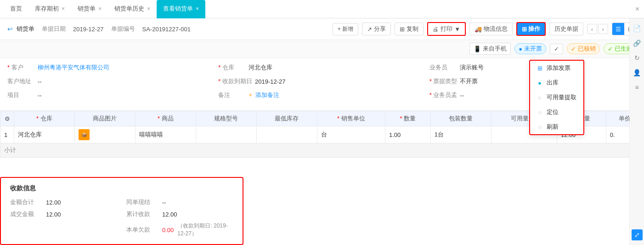  I want to click on tab-view-sales-label: 查看销货单, so click(178, 9).